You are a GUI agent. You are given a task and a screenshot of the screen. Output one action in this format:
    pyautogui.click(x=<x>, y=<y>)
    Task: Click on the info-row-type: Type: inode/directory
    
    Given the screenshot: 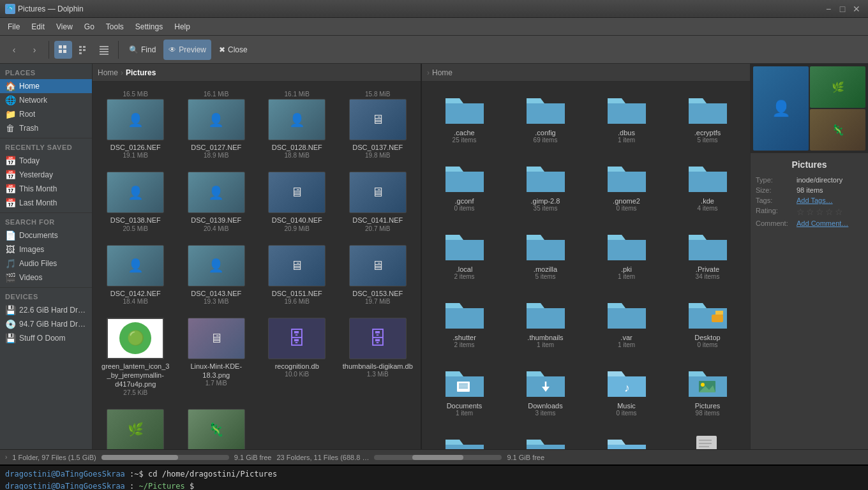 What is the action you would take?
    pyautogui.click(x=809, y=180)
    